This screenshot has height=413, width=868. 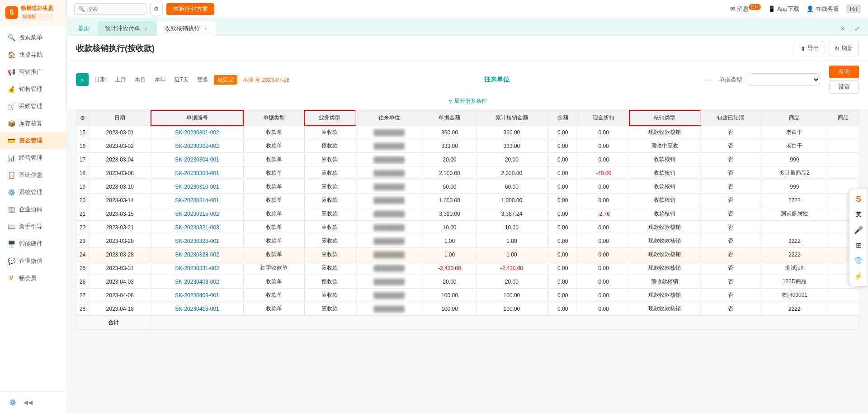 What do you see at coordinates (745, 9) in the screenshot?
I see `notification-btn: ✉ 消息 99+` at bounding box center [745, 9].